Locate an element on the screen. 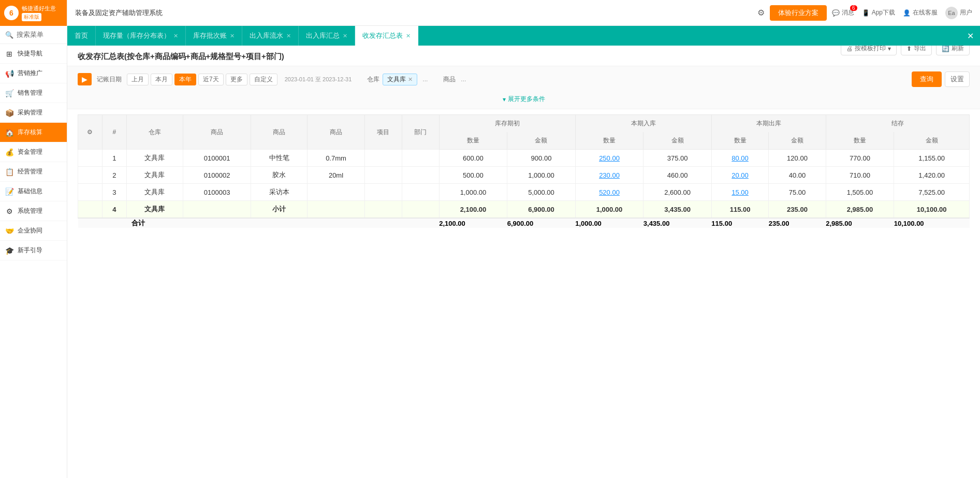  footer-out-qty: 115.00 is located at coordinates (740, 223).